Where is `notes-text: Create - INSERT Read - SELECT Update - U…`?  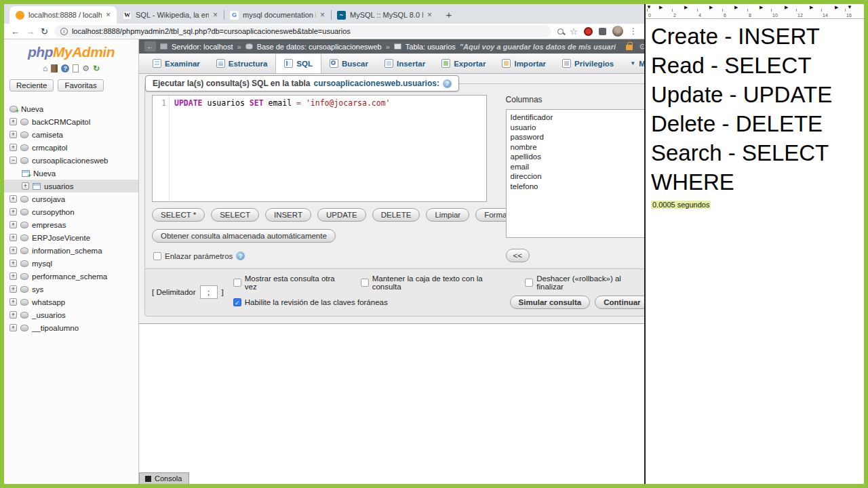 notes-text: Create - INSERT Read - SELECT Update - U… is located at coordinates (755, 108).